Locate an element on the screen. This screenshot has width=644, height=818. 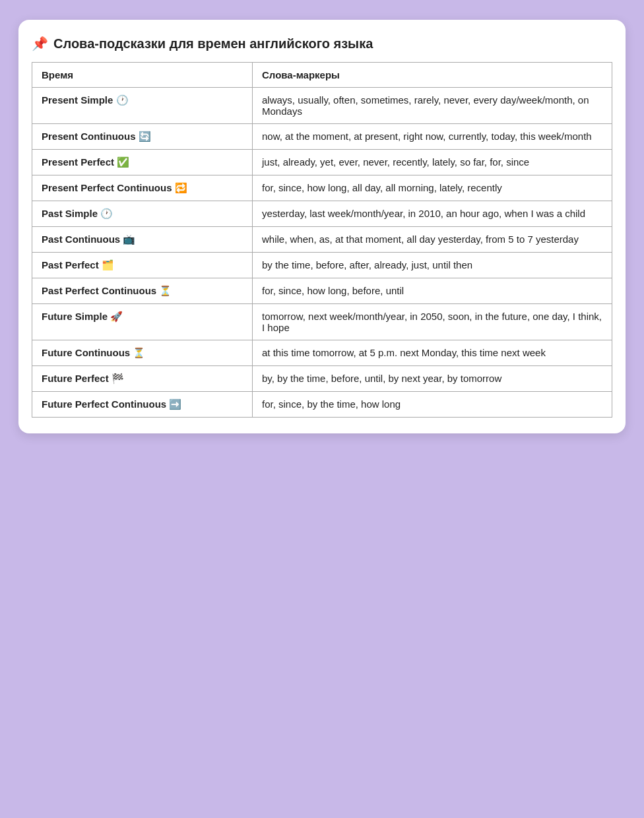
table-row: Future Perfect Continuous ➡️for, since, … is located at coordinates (322, 405).